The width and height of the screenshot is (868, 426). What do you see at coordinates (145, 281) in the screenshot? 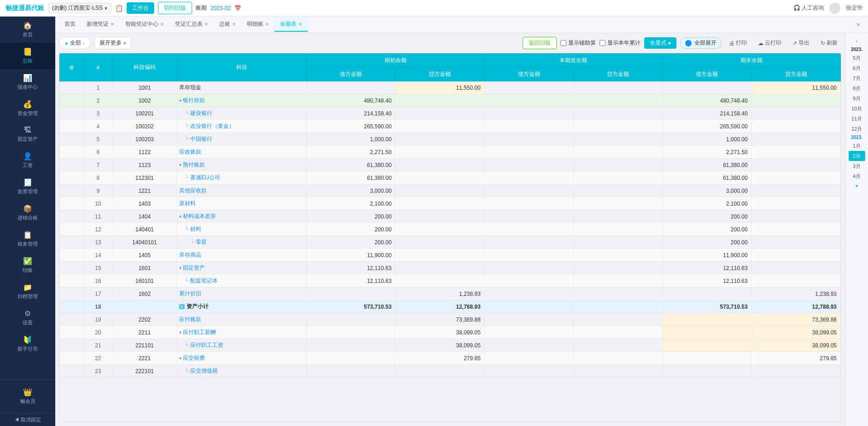
I see `row-code: 160101` at bounding box center [145, 281].